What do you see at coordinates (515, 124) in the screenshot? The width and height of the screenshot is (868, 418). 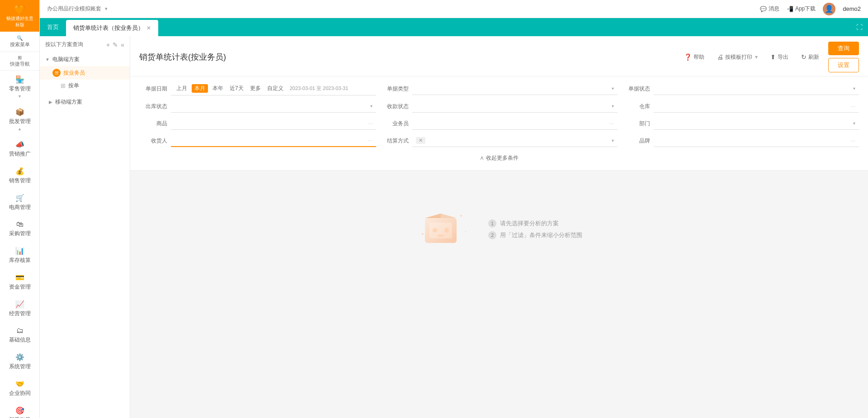 I see `salesman-control: ···` at bounding box center [515, 124].